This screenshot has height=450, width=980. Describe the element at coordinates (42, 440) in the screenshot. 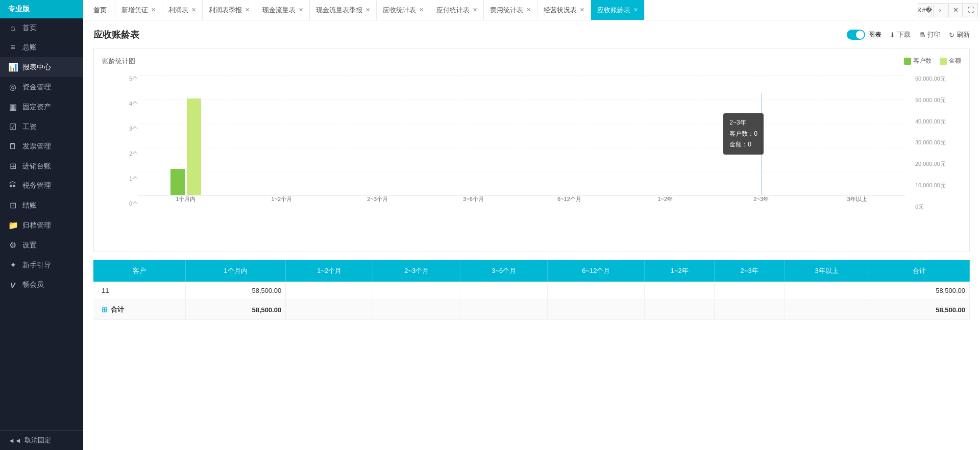

I see `unpin-button: ◄◄ 取消固定` at that location.